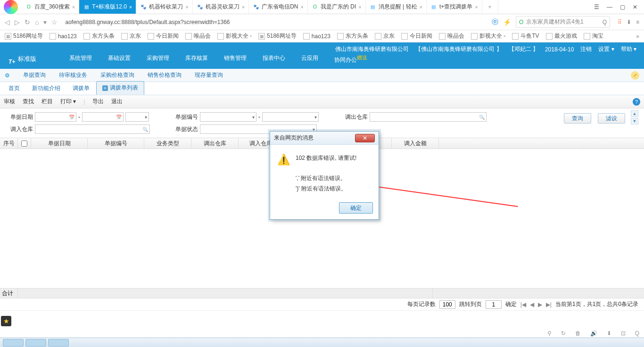 Image resolution: width=644 pixels, height=347 pixels. Describe the element at coordinates (635, 75) in the screenshot. I see `expand-icon: ⤢` at that location.